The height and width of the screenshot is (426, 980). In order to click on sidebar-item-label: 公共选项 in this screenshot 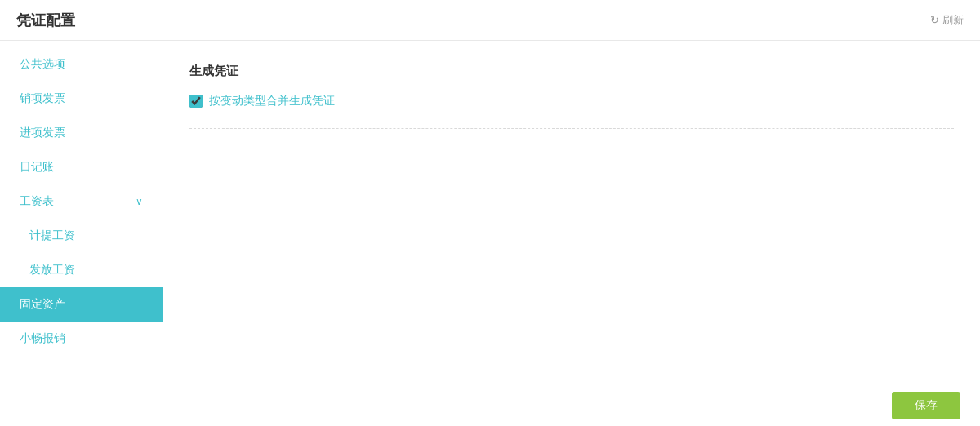, I will do `click(42, 64)`.